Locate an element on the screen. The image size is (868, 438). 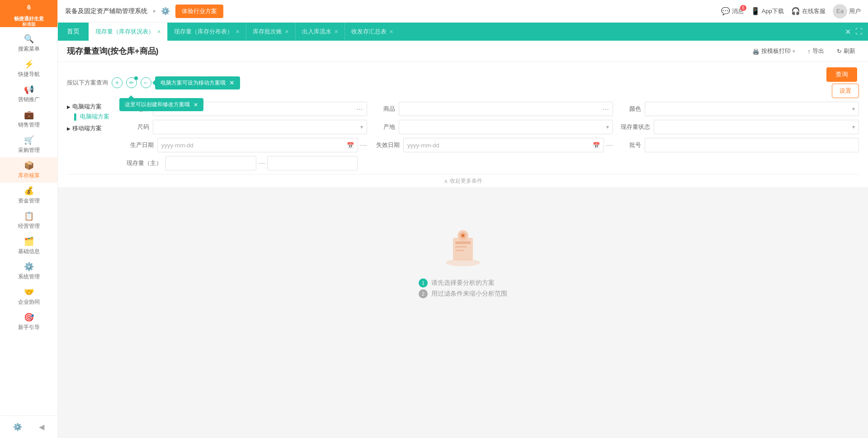
stock-main-max is located at coordinates (313, 163).